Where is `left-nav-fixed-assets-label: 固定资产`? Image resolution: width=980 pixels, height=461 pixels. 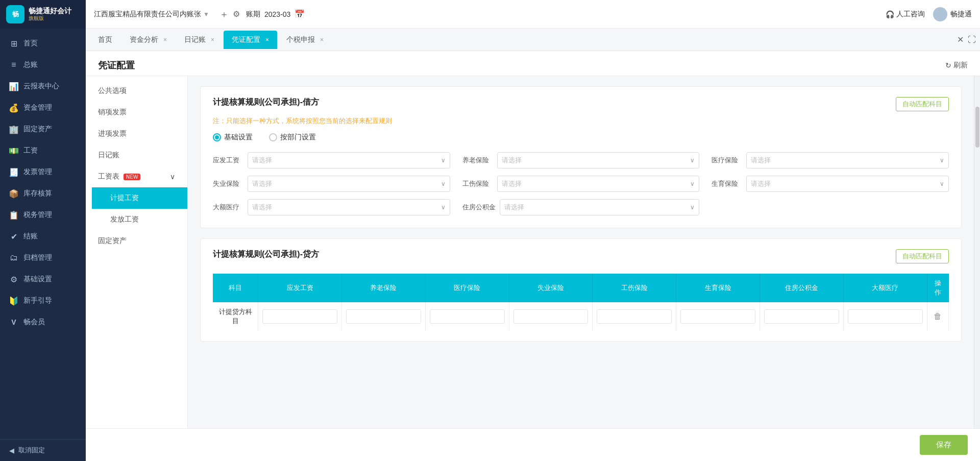 left-nav-fixed-assets-label: 固定资产 is located at coordinates (112, 241).